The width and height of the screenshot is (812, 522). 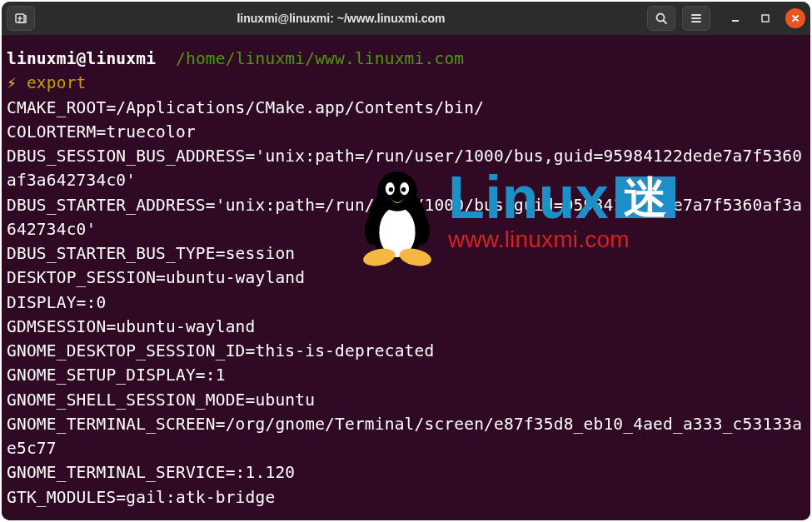 What do you see at coordinates (151, 253) in the screenshot?
I see `output-line: DBUS_STARTER_BUS_TYPE=session` at bounding box center [151, 253].